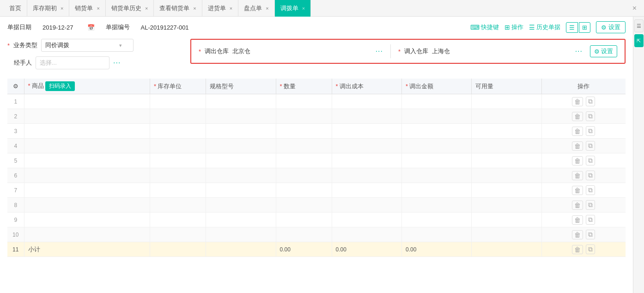 The image size is (644, 293). Describe the element at coordinates (220, 8) in the screenshot. I see `tab-purchase: 进货单 ×` at that location.